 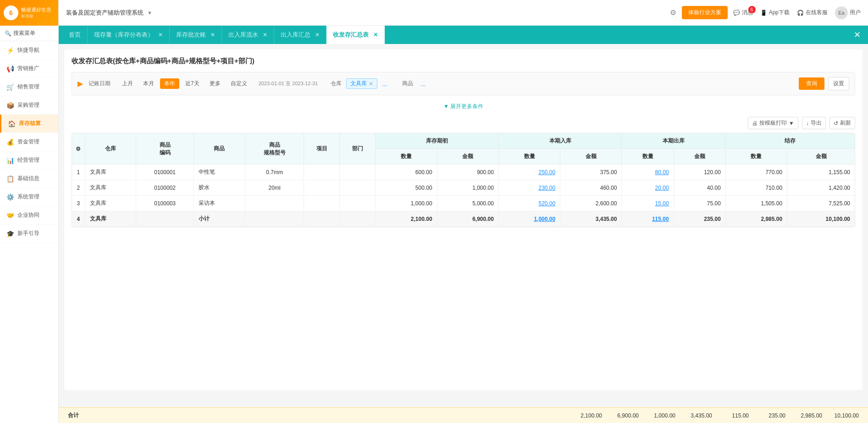 I want to click on date-btn-this-month: 本月, so click(x=149, y=83).